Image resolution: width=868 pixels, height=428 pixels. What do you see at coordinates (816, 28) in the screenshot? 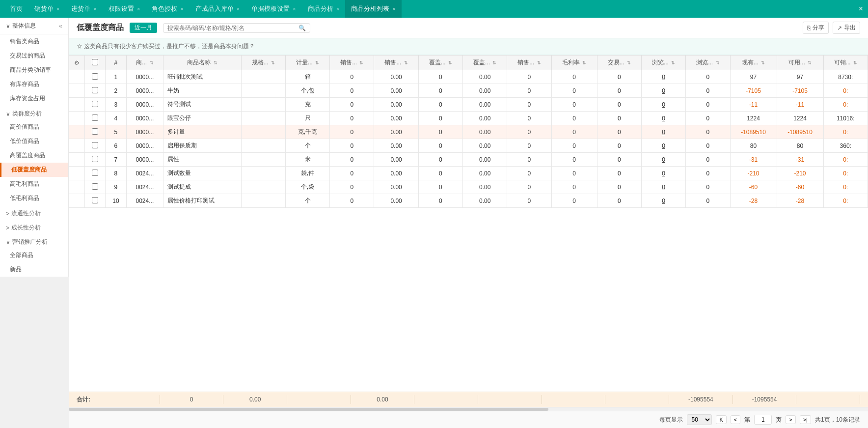
I see `share-button: ⎘ 分享` at bounding box center [816, 28].